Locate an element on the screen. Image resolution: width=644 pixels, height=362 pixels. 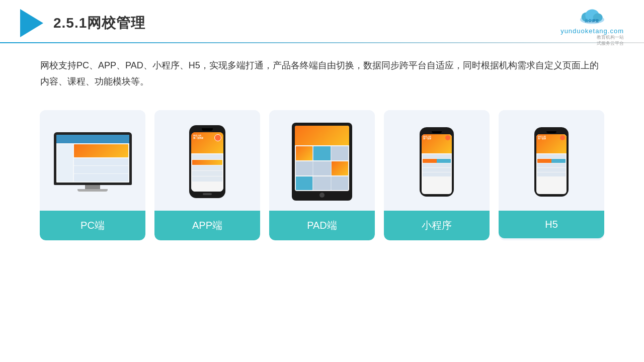
svg-text: 云朵课堂 is located at coordinates (592, 21).